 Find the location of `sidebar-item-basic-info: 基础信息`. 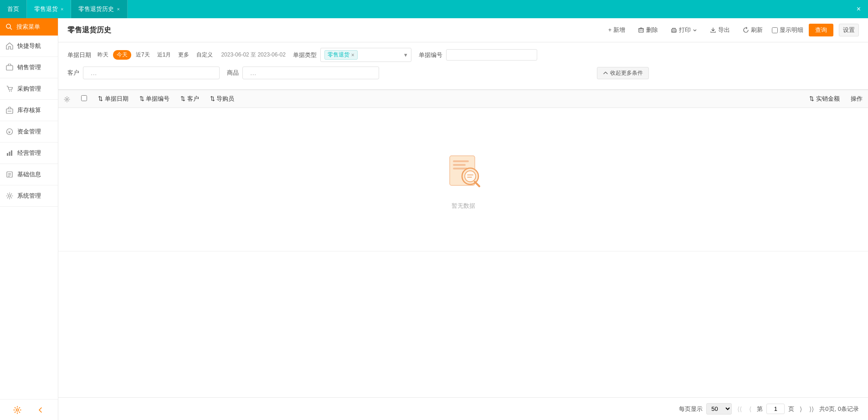

sidebar-item-basic-info: 基础信息 is located at coordinates (29, 175).